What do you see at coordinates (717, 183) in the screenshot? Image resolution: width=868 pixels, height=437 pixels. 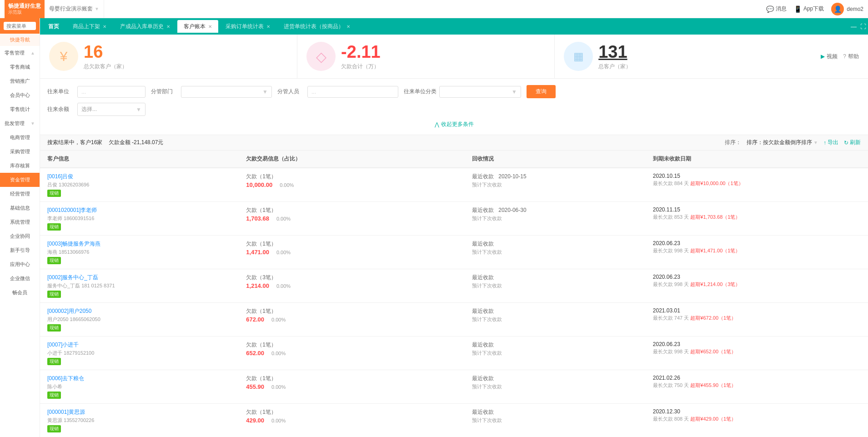 I see `overdue-link-1: 超期¥10,000.00（1笔）` at bounding box center [717, 183].